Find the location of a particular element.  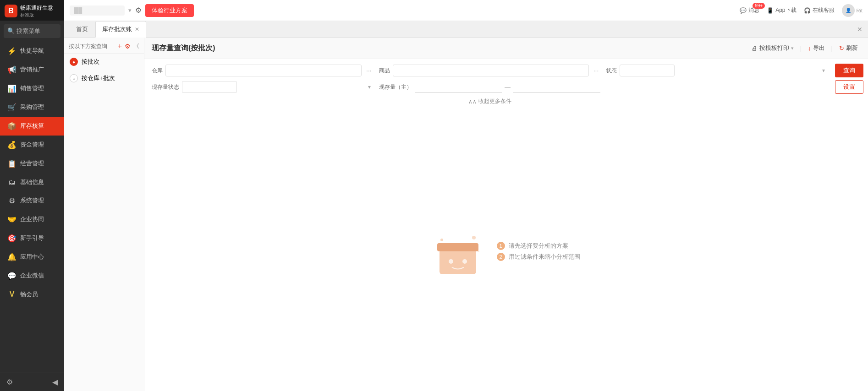

hint-num-2: 2 is located at coordinates (501, 257).